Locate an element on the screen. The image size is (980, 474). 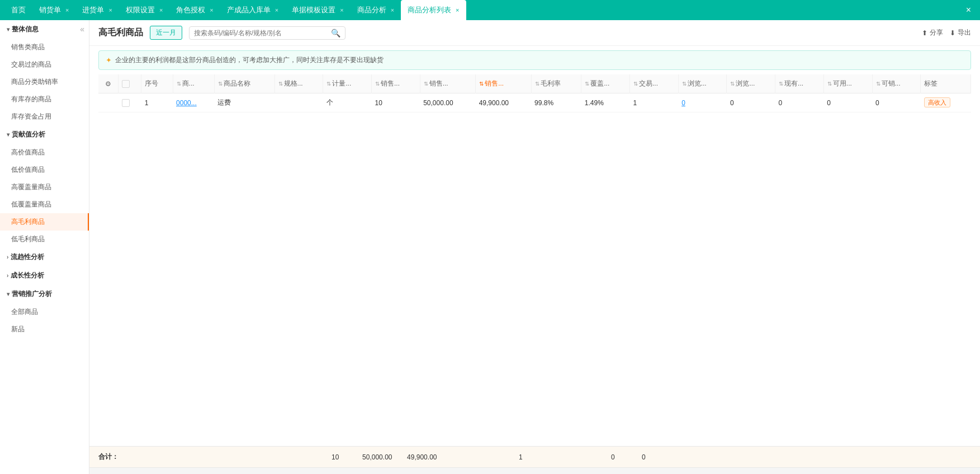
sidebar-item-all-goods: 全部商品 is located at coordinates (45, 312).